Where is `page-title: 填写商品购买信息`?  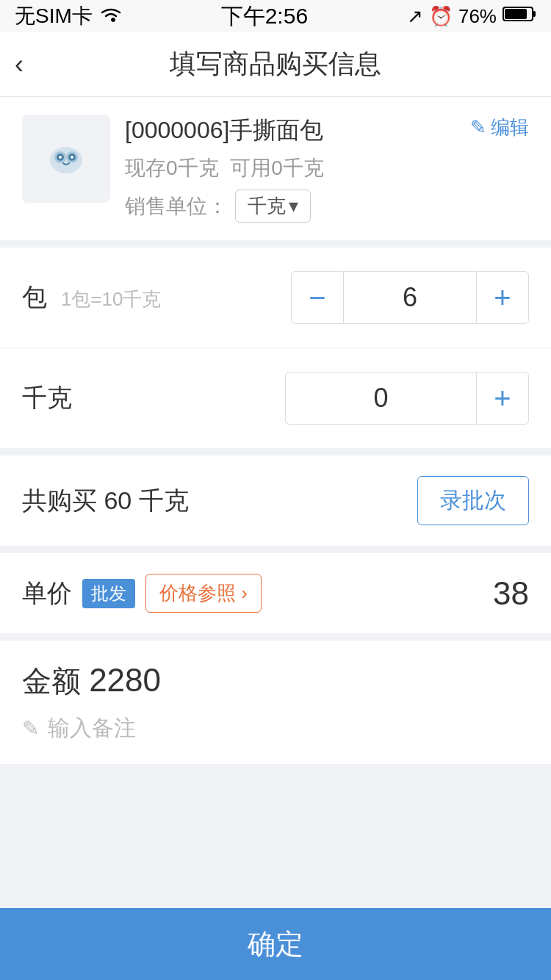 page-title: 填写商品购买信息 is located at coordinates (276, 65).